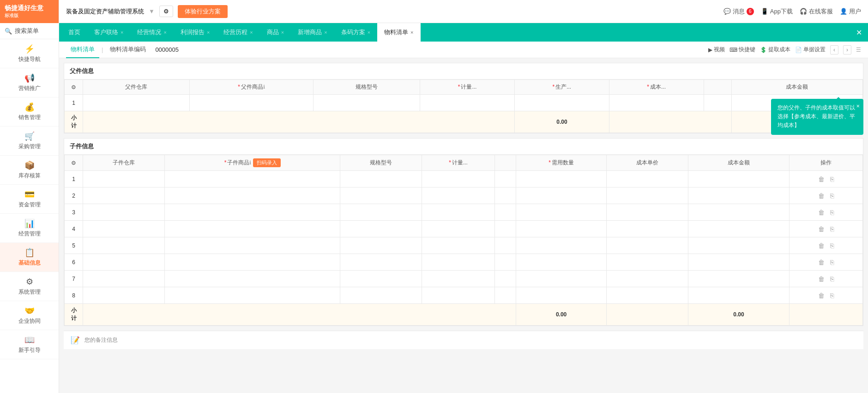  What do you see at coordinates (380, 179) in the screenshot?
I see `child-row-1-spec` at bounding box center [380, 179].